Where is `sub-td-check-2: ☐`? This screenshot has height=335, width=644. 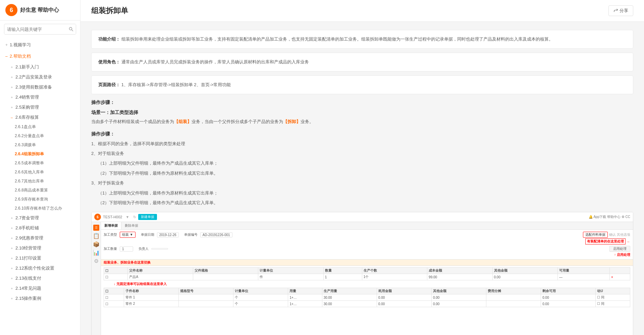 sub-td-check-2: ☐ is located at coordinates (114, 304).